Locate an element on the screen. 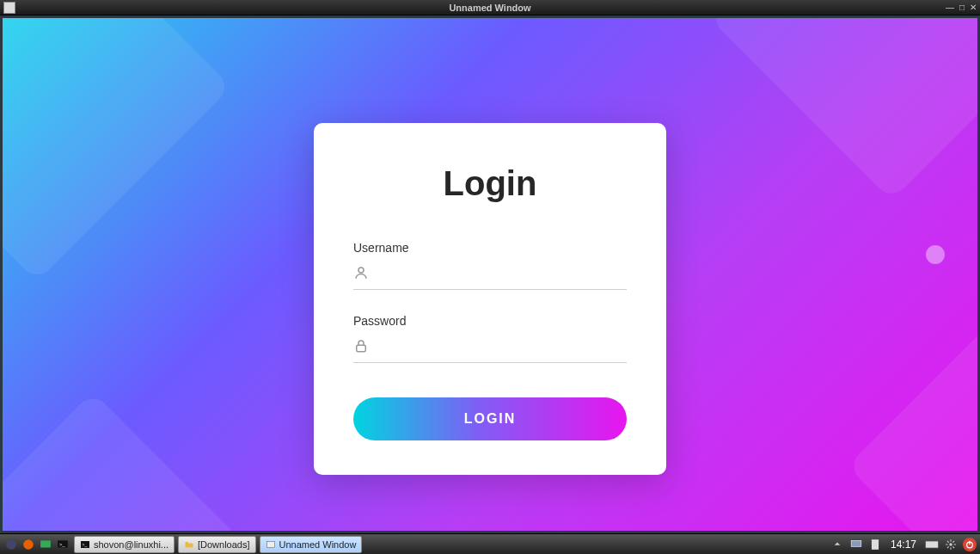 This screenshot has width=980, height=554. tray-display-icon is located at coordinates (856, 545).